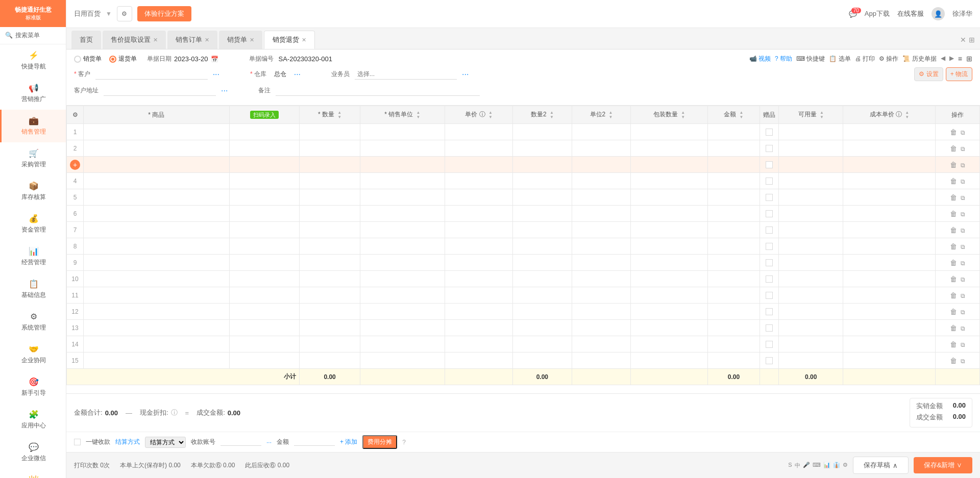 The image size is (980, 478). I want to click on account-dots: ···, so click(269, 442).